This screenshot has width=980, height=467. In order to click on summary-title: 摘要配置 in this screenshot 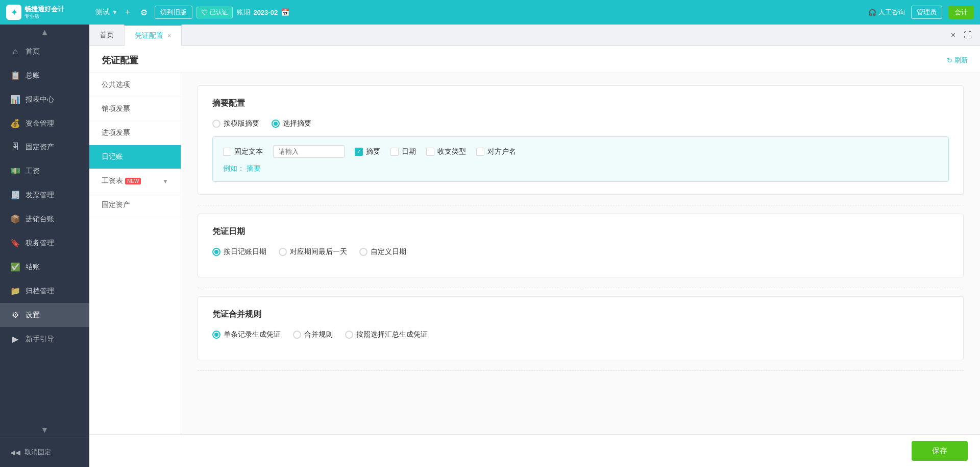, I will do `click(581, 103)`.